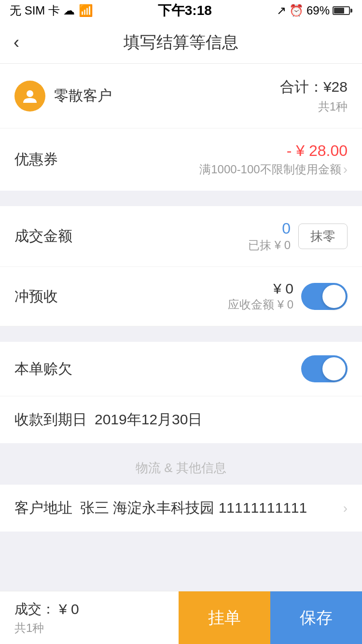 This screenshot has width=362, height=644. I want to click on total-amount: 合计：¥28, so click(314, 87).